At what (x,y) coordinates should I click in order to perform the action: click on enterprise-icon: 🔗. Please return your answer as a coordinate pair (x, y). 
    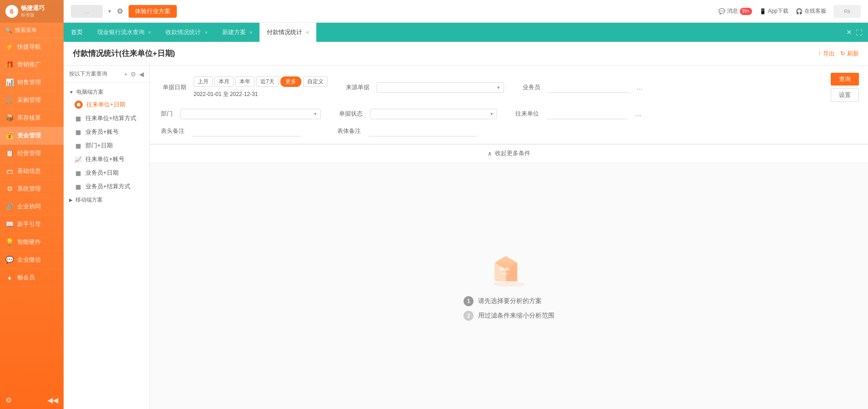
    Looking at the image, I should click on (10, 207).